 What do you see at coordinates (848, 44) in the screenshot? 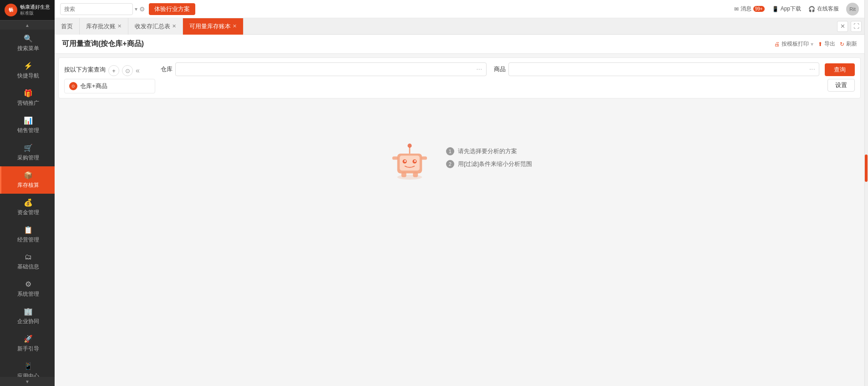
I see `refresh-action: ↻ 刷新` at bounding box center [848, 44].